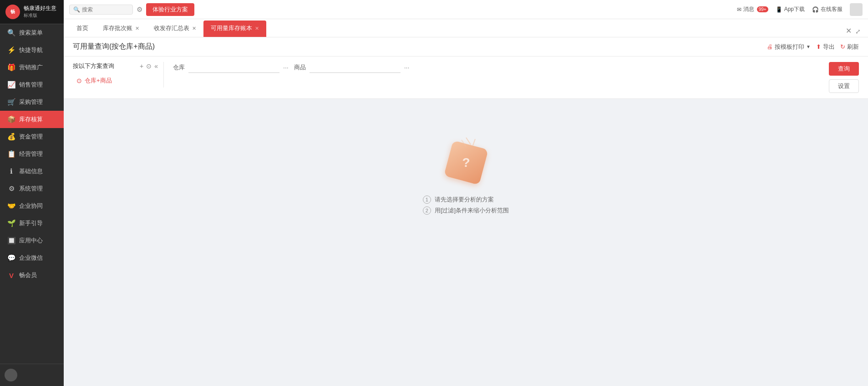 The width and height of the screenshot is (868, 386). I want to click on settings-icon: ⚙, so click(139, 10).